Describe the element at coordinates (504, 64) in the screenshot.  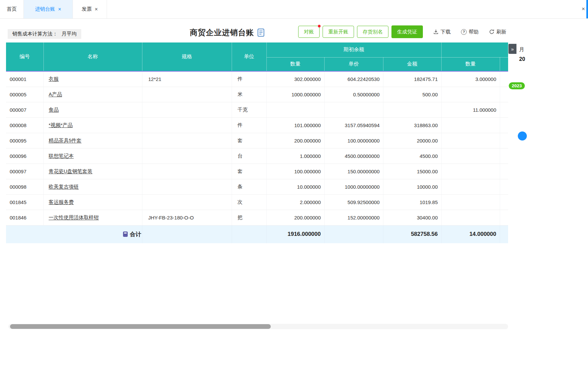
I see `header-clipped-column` at that location.